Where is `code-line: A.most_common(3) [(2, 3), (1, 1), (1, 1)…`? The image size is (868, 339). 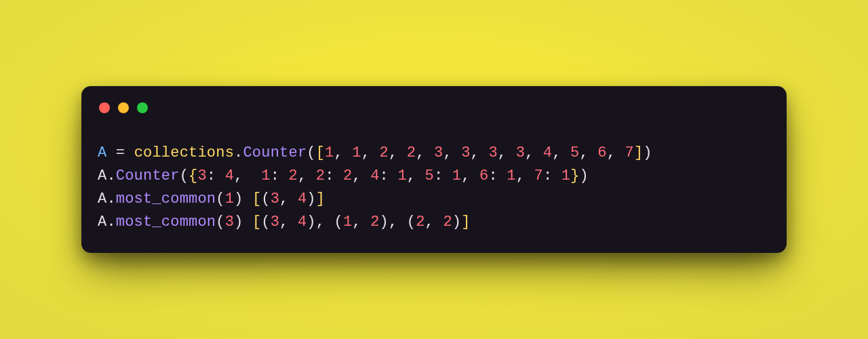
code-line: A.most_common(3) [(2, 3), (1, 1), (1, 1)… is located at coordinates (434, 222).